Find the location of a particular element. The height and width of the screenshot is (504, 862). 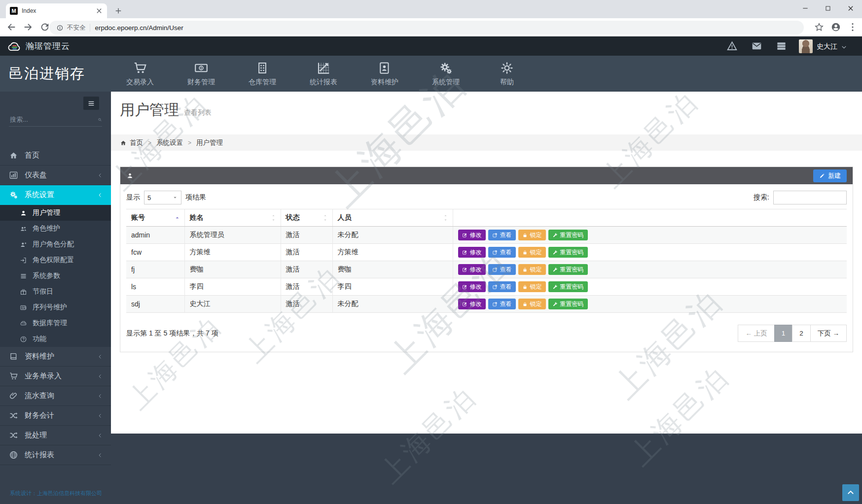

table-search-input is located at coordinates (810, 198).